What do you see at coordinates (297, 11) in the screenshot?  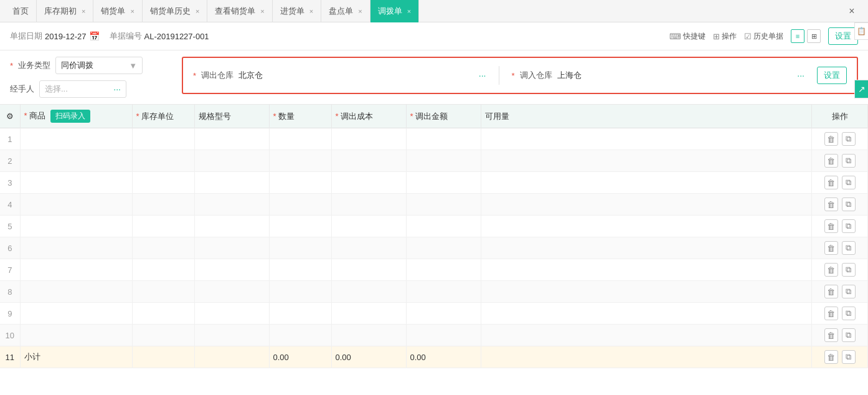 I see `tab-purchase: 进货单 ×` at bounding box center [297, 11].